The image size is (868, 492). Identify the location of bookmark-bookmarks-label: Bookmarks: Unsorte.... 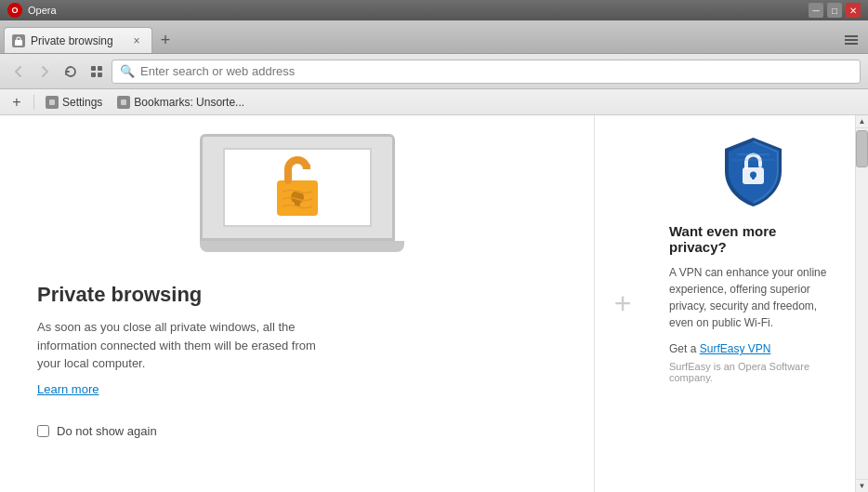
(190, 102).